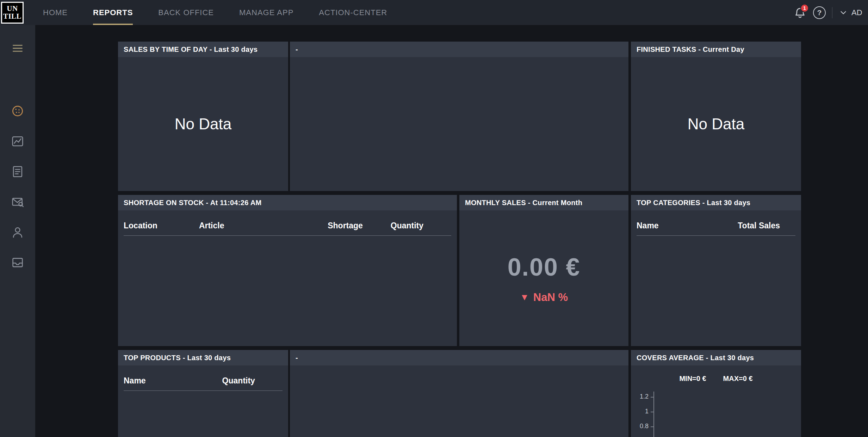  I want to click on shortage-table-header: Location Article Shortage Quantity, so click(287, 228).